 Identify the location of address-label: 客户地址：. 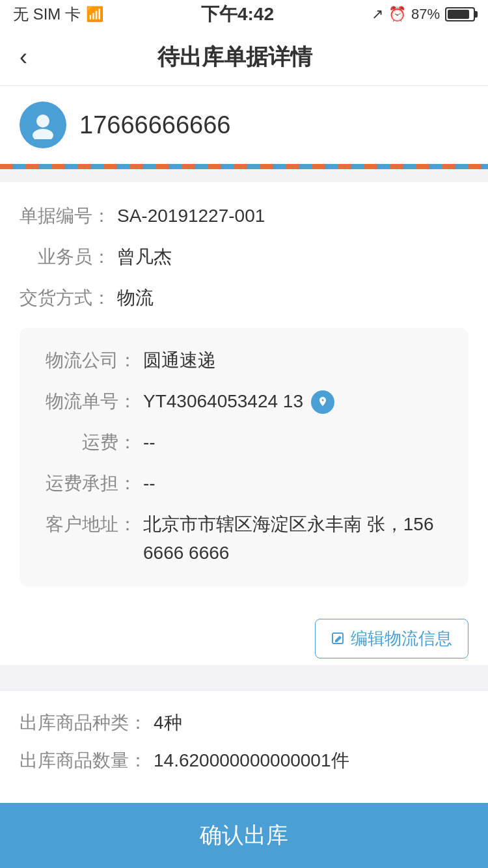
(91, 524).